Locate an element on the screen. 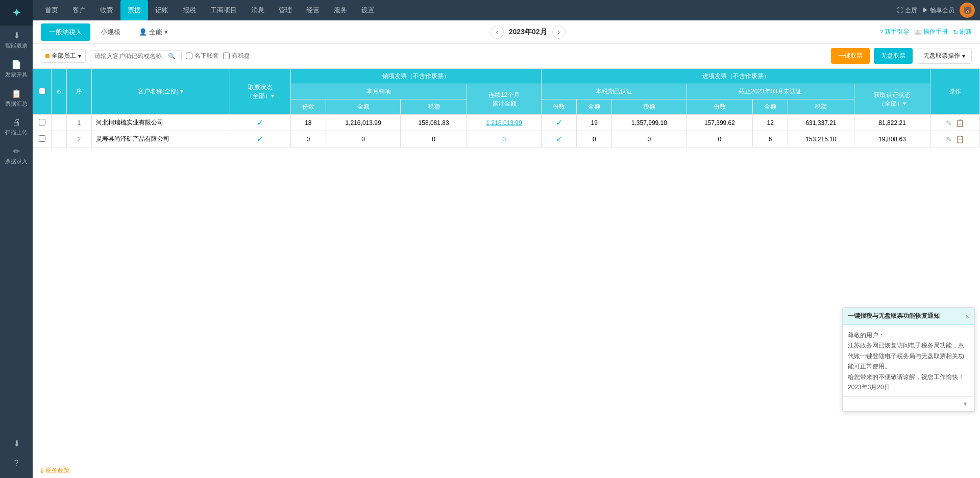  member-btn: ▶ 畅享会员 is located at coordinates (938, 10).